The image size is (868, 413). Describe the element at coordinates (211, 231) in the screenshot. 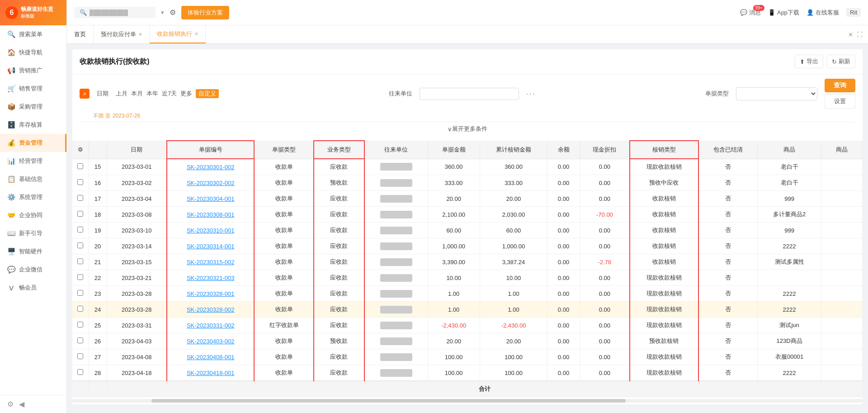

I see `bill-no-link: SK-20230310-001` at that location.